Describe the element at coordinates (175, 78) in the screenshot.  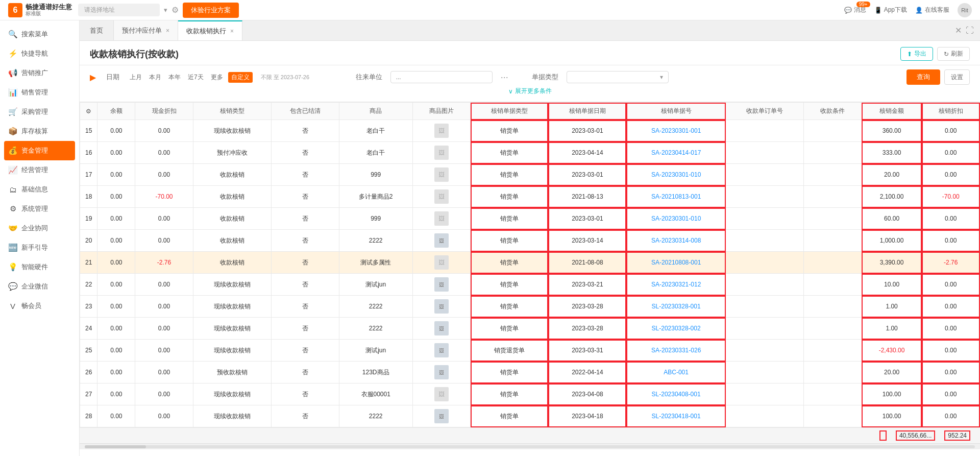
I see `date-btn-this-year: 本年` at that location.